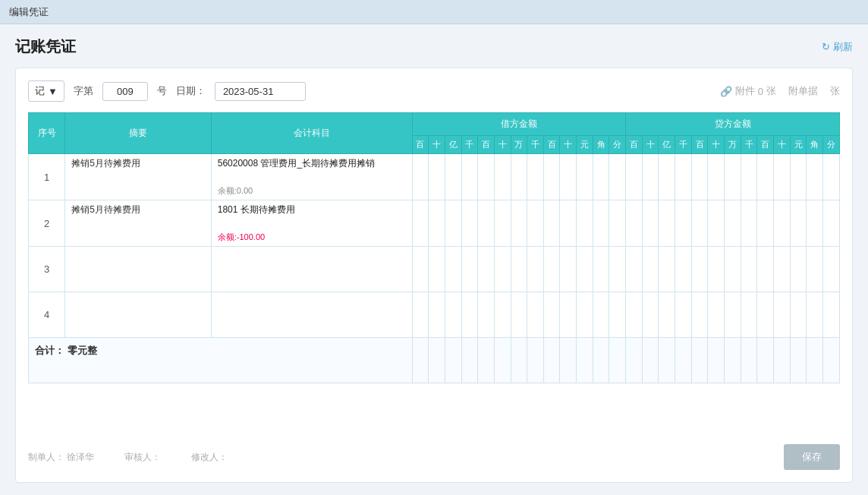  Describe the element at coordinates (568, 178) in the screenshot. I see `row1-d10` at that location.